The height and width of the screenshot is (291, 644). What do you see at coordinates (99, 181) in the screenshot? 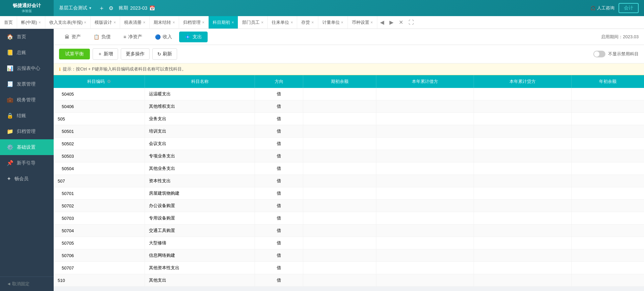
I see `cell-code: 507` at bounding box center [99, 181].